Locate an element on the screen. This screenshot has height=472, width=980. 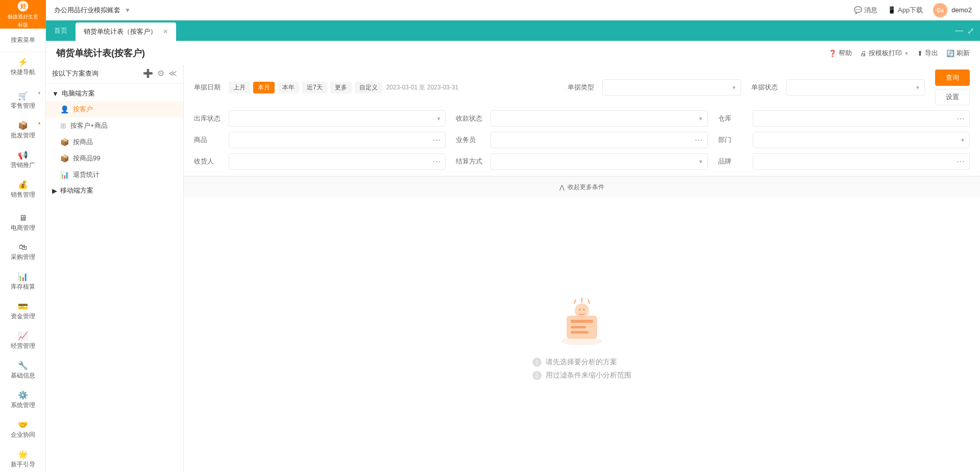
sidebar-item-finance: 💳 资金管理 is located at coordinates (22, 311).